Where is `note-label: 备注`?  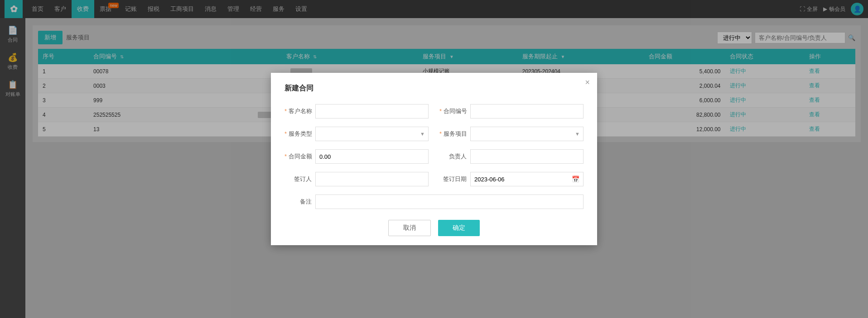 note-label: 备注 is located at coordinates (298, 202).